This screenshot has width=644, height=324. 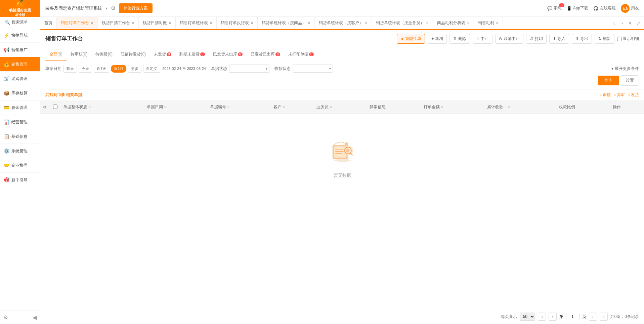 What do you see at coordinates (454, 23) in the screenshot?
I see `tab-gross-margin: 商品毛利分析表 ✕` at bounding box center [454, 23].